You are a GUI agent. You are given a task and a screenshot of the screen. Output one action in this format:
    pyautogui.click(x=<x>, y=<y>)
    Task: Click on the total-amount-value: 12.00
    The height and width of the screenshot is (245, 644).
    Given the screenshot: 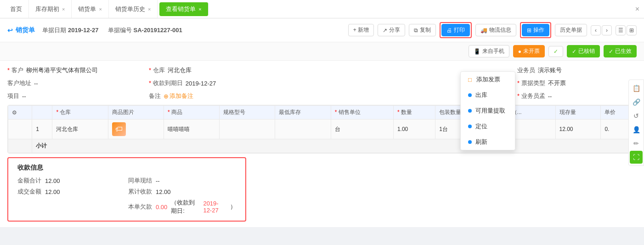 What is the action you would take?
    pyautogui.click(x=52, y=181)
    